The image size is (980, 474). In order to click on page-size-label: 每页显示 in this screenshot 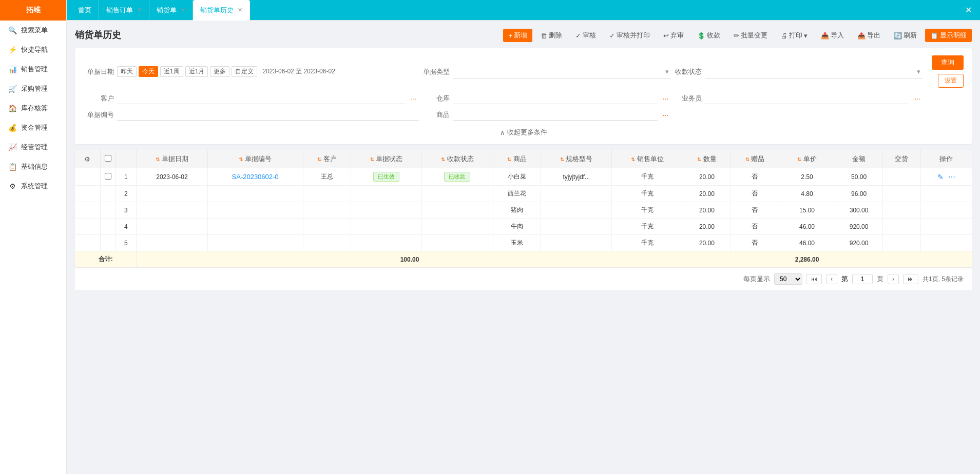, I will do `click(757, 279)`.